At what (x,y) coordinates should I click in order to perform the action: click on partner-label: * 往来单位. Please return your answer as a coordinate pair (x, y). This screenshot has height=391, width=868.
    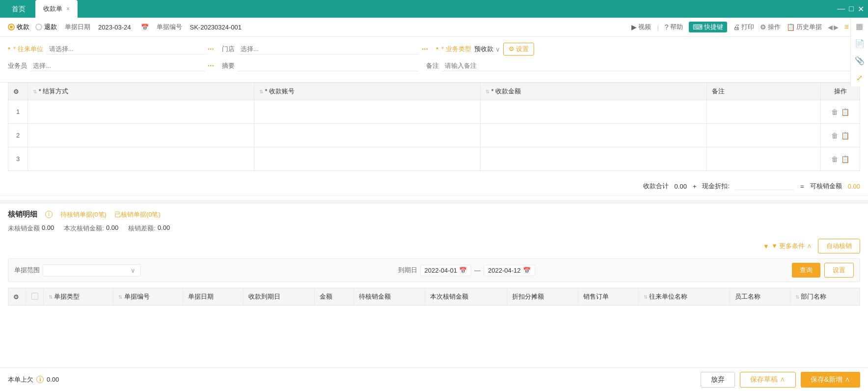
    Looking at the image, I should click on (28, 49).